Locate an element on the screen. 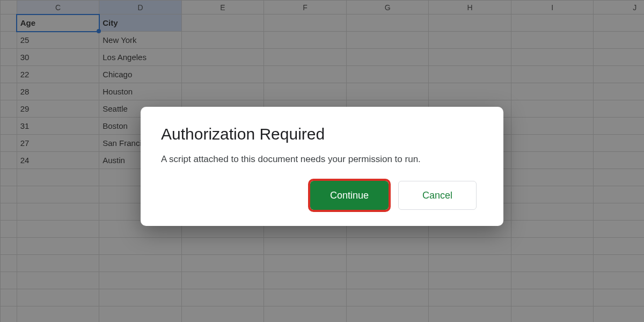 The width and height of the screenshot is (644, 322). cancel-button: Cancel is located at coordinates (437, 195).